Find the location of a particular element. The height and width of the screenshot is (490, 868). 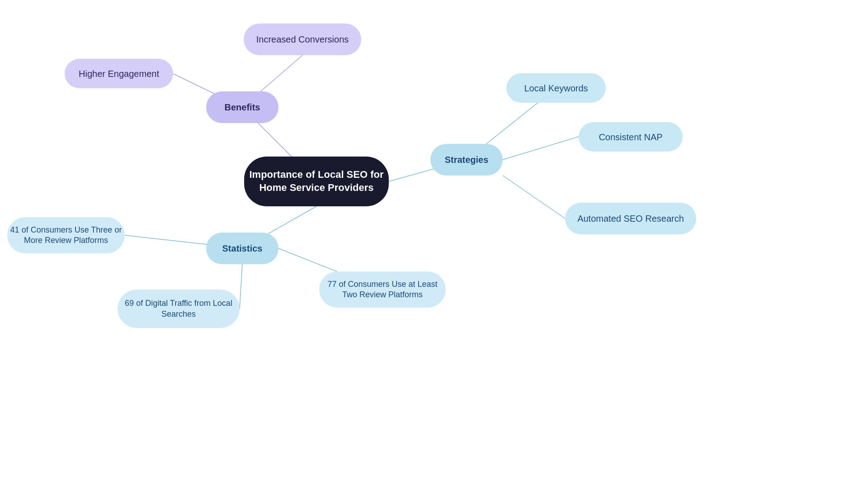

automated-seo-research-node: Automated SEO Research is located at coordinates (631, 219).